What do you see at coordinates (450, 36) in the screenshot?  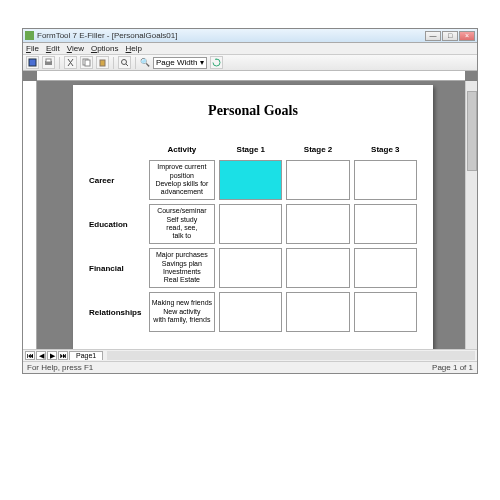 I see `maximize-button: □` at bounding box center [450, 36].